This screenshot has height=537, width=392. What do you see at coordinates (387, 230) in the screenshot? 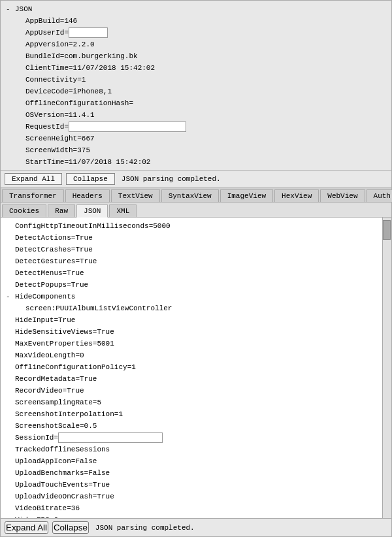
I see `scrollbar-thumb` at bounding box center [387, 230].